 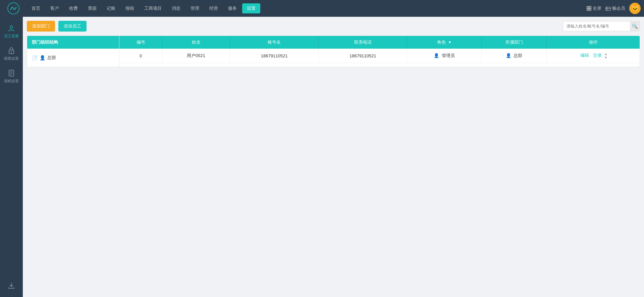 I want to click on nav-accounting: 记账, so click(x=111, y=8).